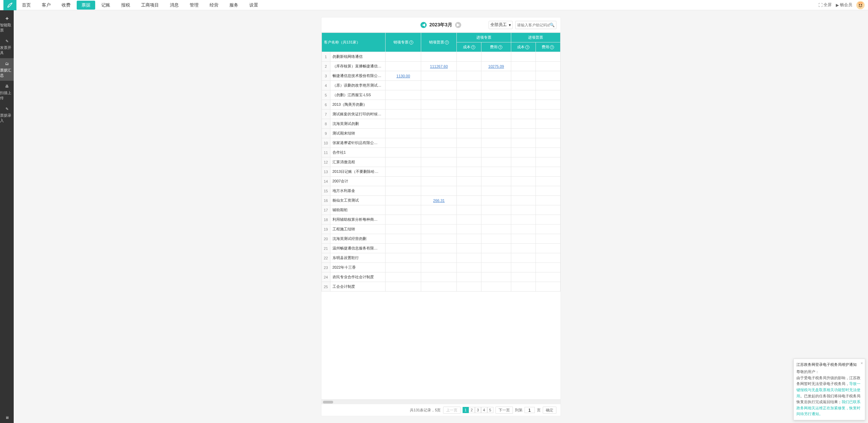 This screenshot has width=868, height=423. I want to click on value-link: 266.31, so click(439, 201).